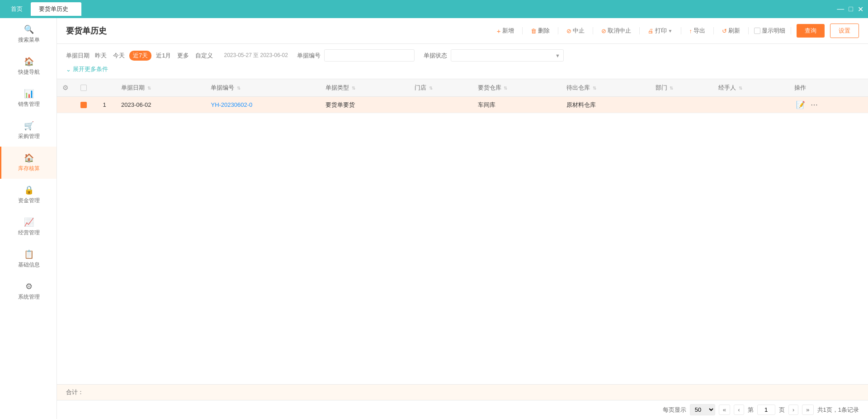 The width and height of the screenshot is (868, 419). Describe the element at coordinates (507, 55) in the screenshot. I see `status-input` at that location.